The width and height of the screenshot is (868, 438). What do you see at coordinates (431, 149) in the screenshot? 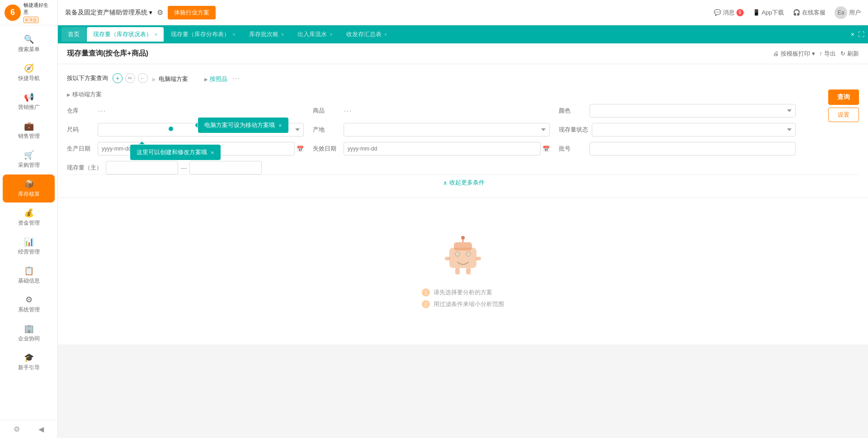
I see `filter-expire-date: 失效日期 📅` at bounding box center [431, 149].